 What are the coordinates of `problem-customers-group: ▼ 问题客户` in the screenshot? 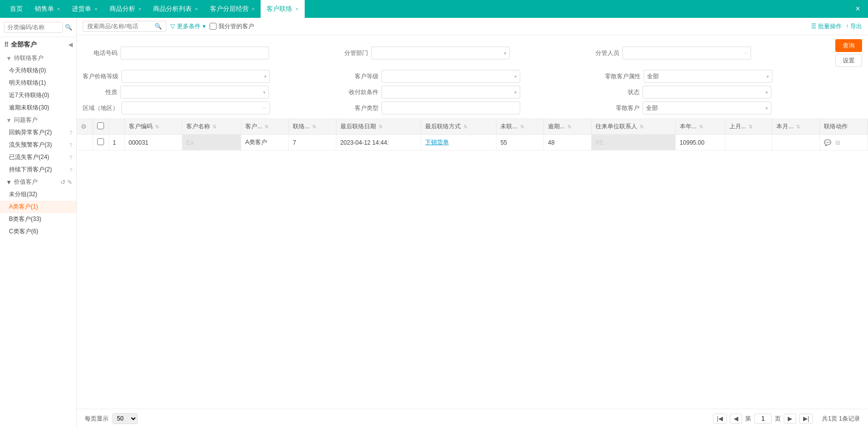 It's located at (38, 120).